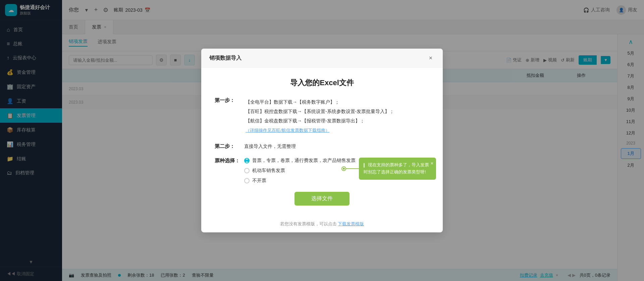 This screenshot has width=644, height=281. I want to click on step2-content: 直接导入文件，无需整理, so click(270, 146).